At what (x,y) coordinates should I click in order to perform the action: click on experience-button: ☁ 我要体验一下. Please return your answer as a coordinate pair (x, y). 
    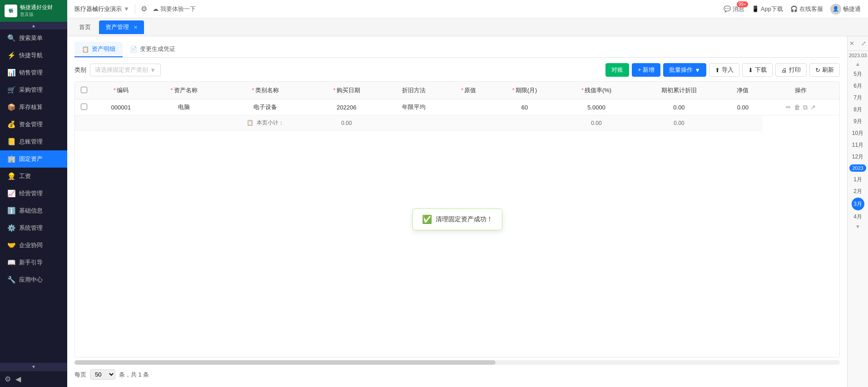
    Looking at the image, I should click on (174, 9).